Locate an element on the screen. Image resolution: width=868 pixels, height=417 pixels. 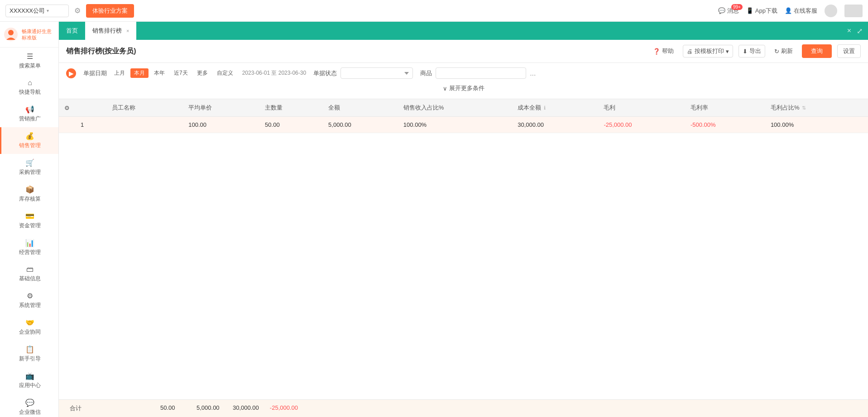
sidebar-label-operations: 经营管理 is located at coordinates (30, 253).